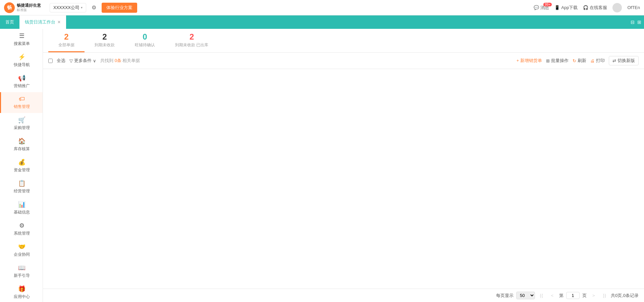 Image resolution: width=644 pixels, height=302 pixels. What do you see at coordinates (21, 292) in the screenshot?
I see `sidebar-item-apps: 🎁 应用中心` at bounding box center [21, 292].